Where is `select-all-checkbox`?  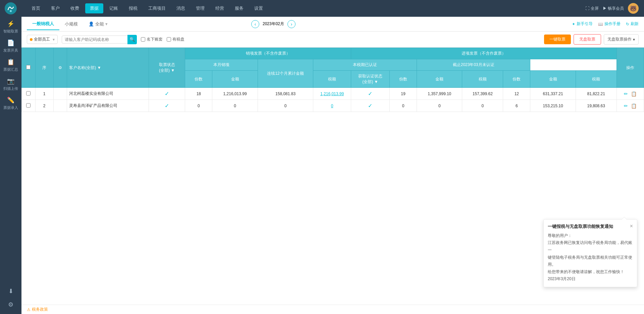 select-all-checkbox is located at coordinates (28, 67).